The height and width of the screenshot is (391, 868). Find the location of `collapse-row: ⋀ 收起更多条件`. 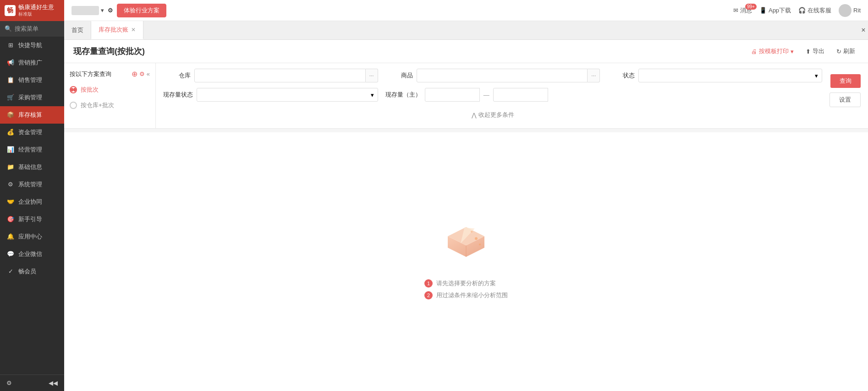

collapse-row: ⋀ 收起更多条件 is located at coordinates (493, 115).